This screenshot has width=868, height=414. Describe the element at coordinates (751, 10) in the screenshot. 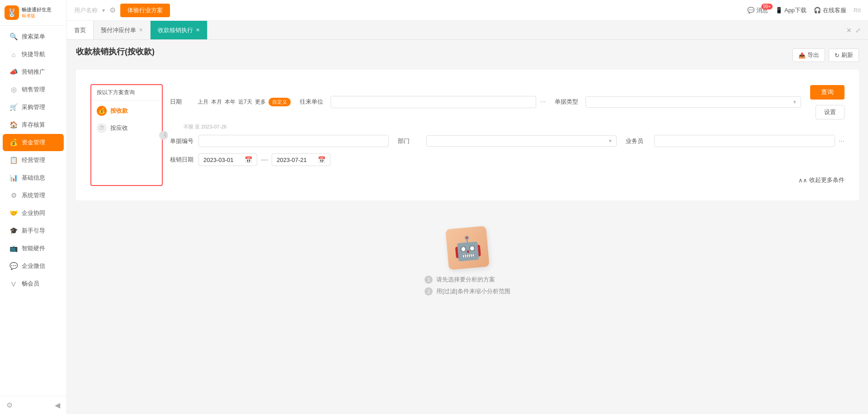

I see `message-icon: 💬` at that location.